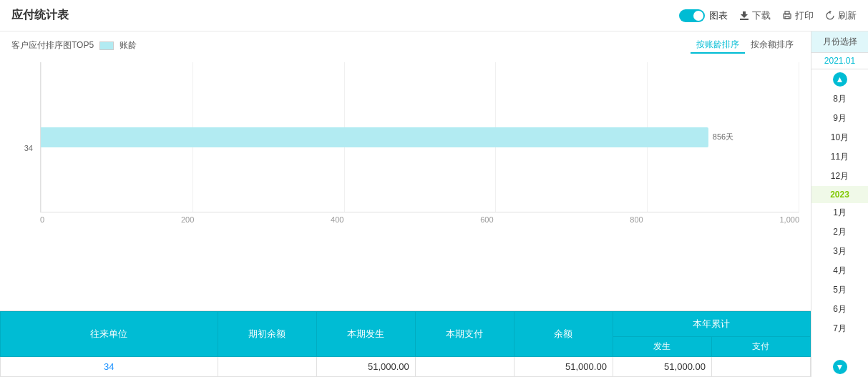 This screenshot has width=868, height=377. I want to click on sidebar-month-jan: 1月, so click(840, 213).